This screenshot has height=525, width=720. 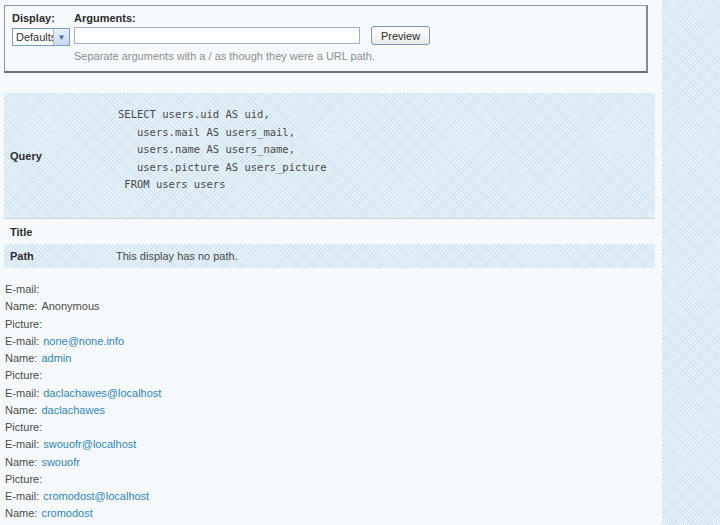 What do you see at coordinates (102, 393) in the screenshot?
I see `email-link: daclachawes@localhost` at bounding box center [102, 393].